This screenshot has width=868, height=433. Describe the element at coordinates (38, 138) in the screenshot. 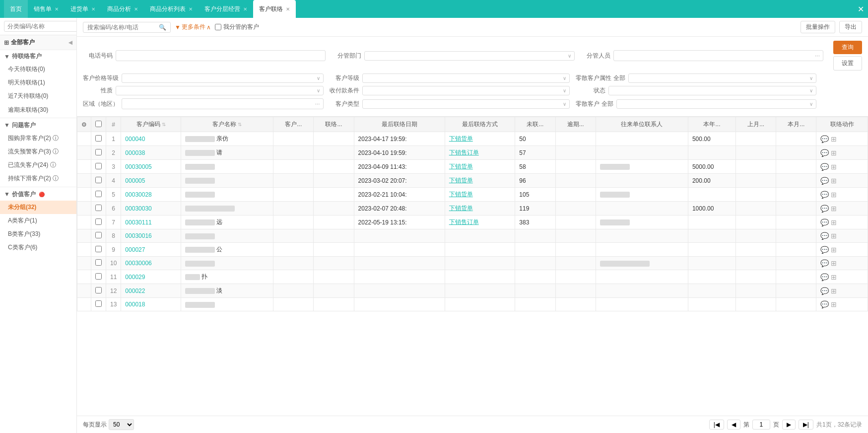

I see `sidebar-item-abnormal: 囤购异常客户(2) ⓘ` at that location.